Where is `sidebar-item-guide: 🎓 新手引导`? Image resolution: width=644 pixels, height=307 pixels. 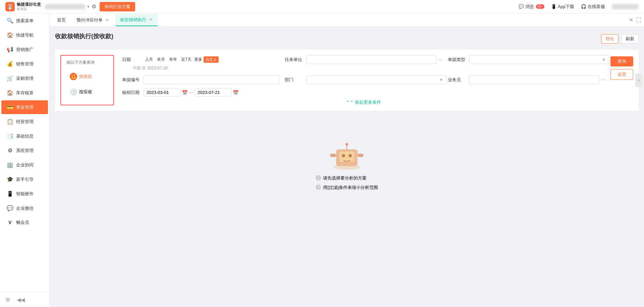 sidebar-item-guide: 🎓 新手引导 is located at coordinates (25, 179).